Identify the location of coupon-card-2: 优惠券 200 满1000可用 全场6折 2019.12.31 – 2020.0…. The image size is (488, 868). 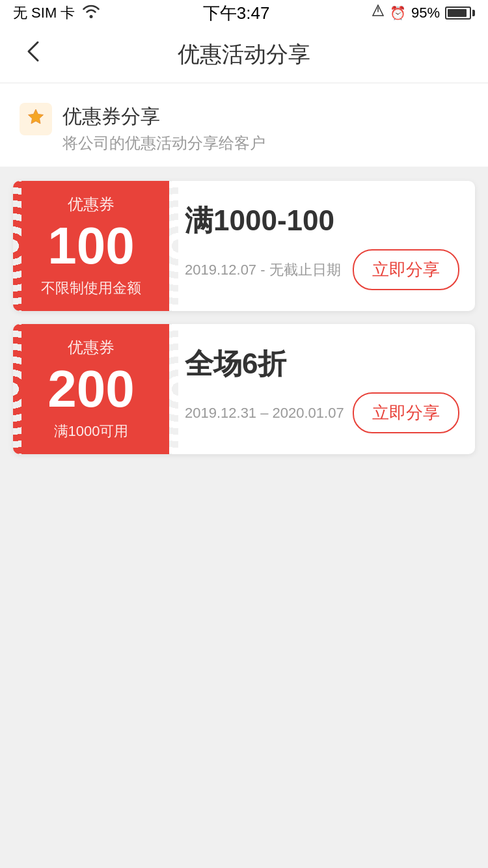
(244, 389).